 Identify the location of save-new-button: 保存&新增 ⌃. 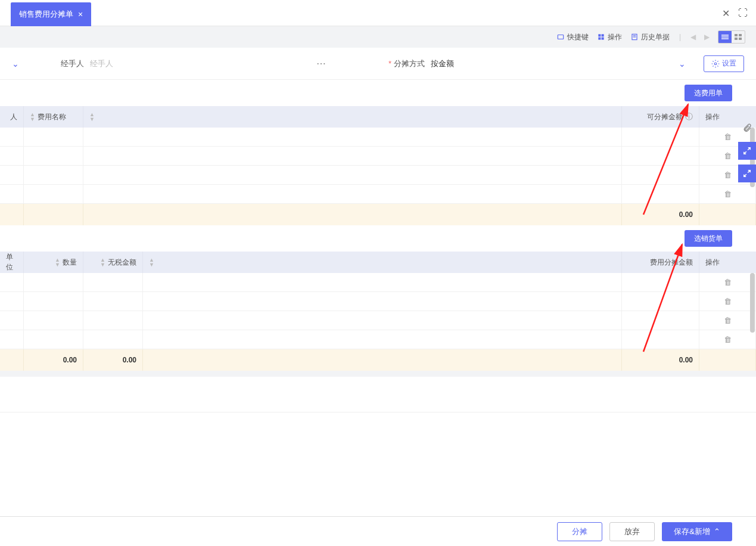
(697, 532).